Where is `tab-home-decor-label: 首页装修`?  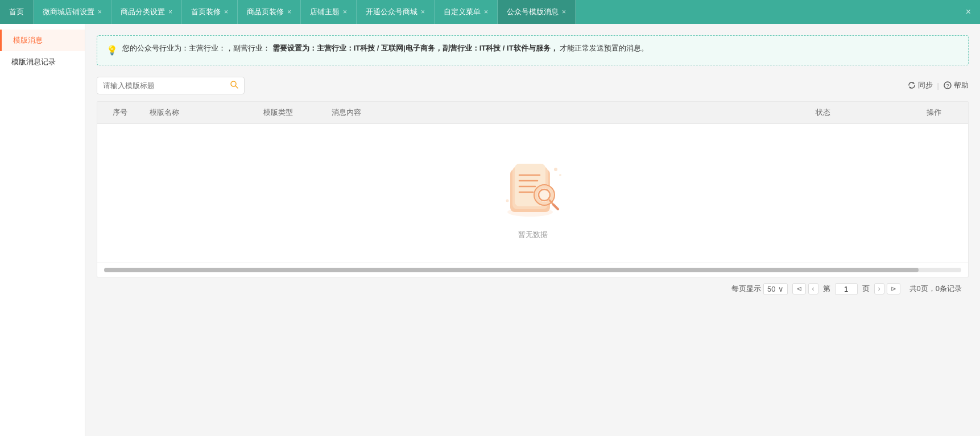
tab-home-decor-label: 首页装修 is located at coordinates (206, 12).